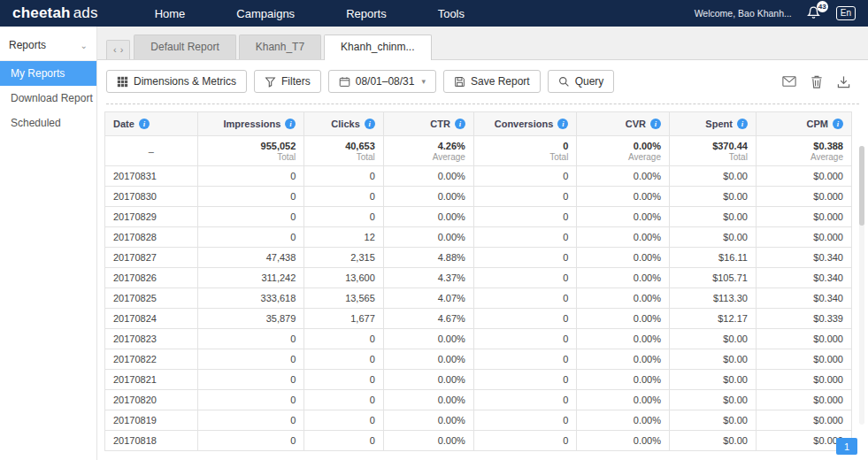  Describe the element at coordinates (492, 81) in the screenshot. I see `save-report-button: Save Report` at that location.